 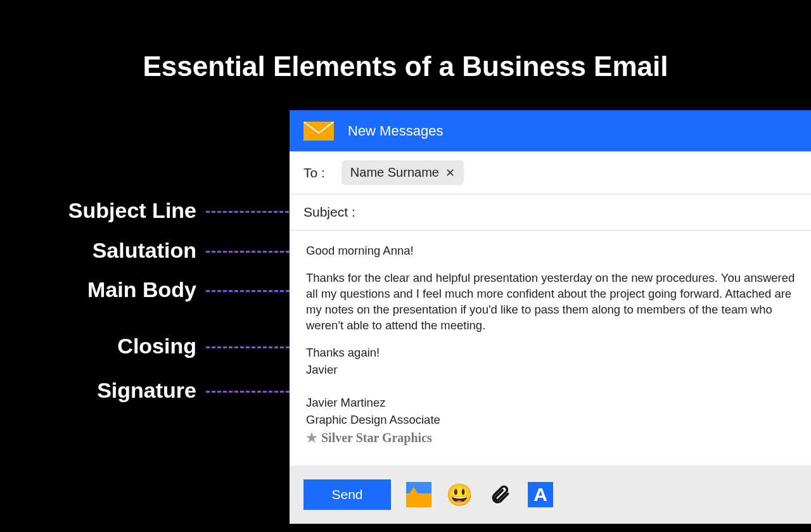 I want to click on recipient-chip: Name Surname ✕, so click(x=403, y=172).